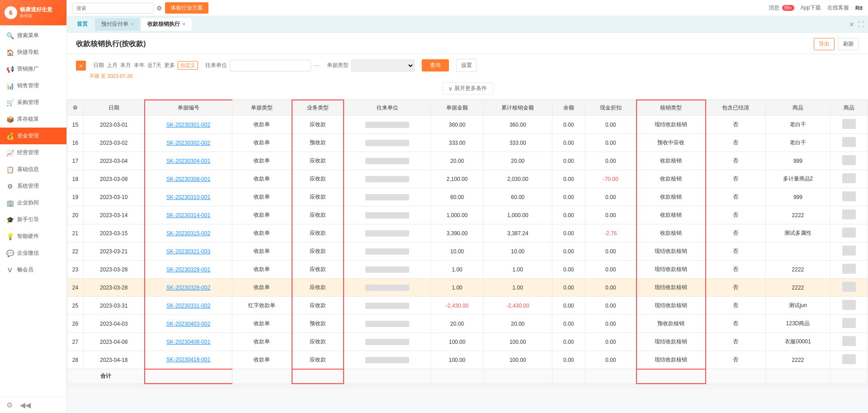  Describe the element at coordinates (188, 342) in the screenshot. I see `voucher-link: SK-20230408-001` at that location.